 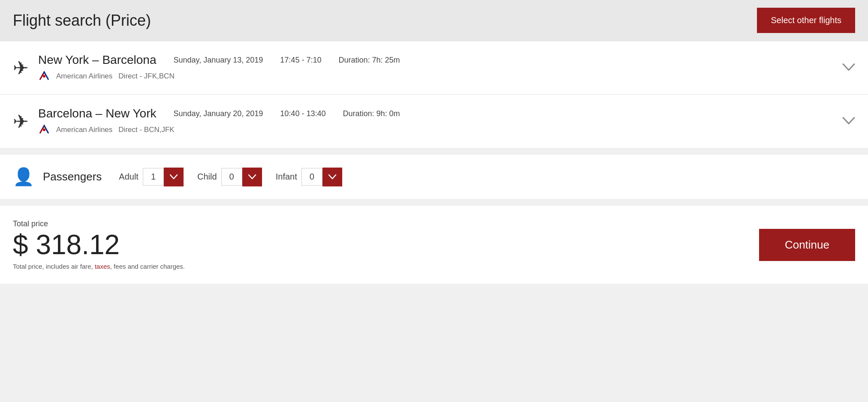 I want to click on price-disclaimer: Total price, includes air fare, taxes, f…, so click(x=386, y=267).